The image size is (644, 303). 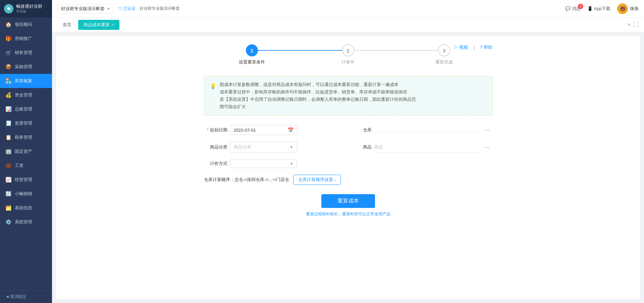 I want to click on info-line-3: 若【系统设置】中启用了自动调整记账日期时，会调整入库单的整单记账日期，因此重新计…, so click(x=318, y=99).